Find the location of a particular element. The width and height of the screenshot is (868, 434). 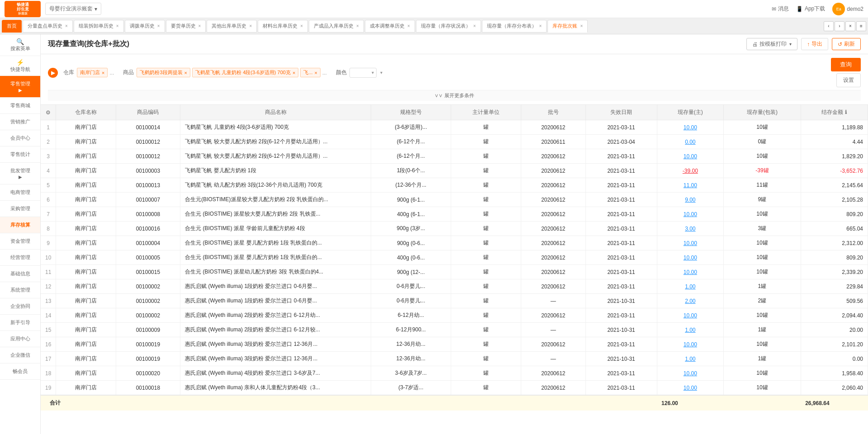

tab-product: 产成品入库单历史 × is located at coordinates (336, 26).